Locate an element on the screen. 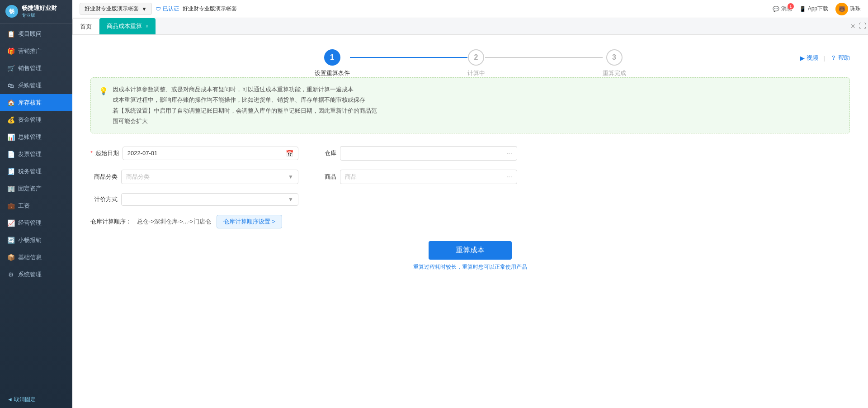 This screenshot has height=408, width=868. sidebar: 畅 畅捷通好业财 专业版 📋 项目顾问 🎁 营销推广 🛒 销售管理 🛍 采购管理… is located at coordinates (36, 204).